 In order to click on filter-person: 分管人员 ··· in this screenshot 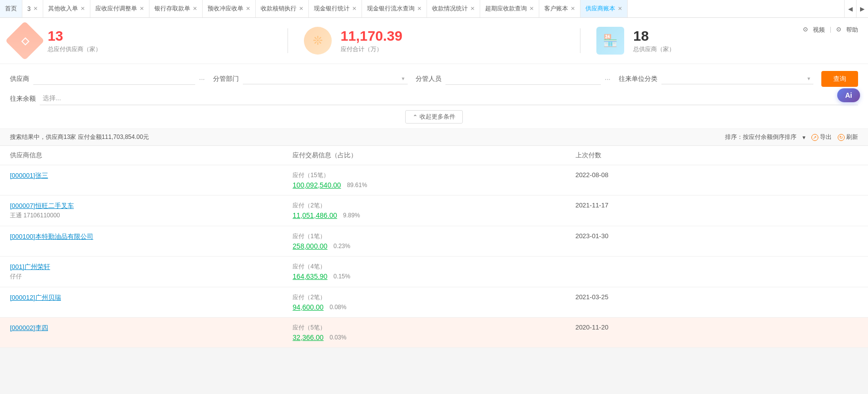, I will do `click(513, 79)`.